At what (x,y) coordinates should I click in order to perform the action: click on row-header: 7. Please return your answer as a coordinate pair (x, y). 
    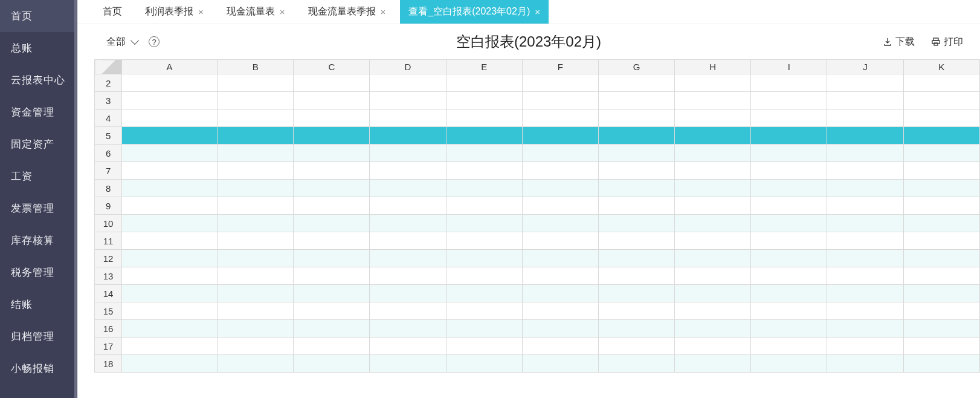
    Looking at the image, I should click on (109, 171).